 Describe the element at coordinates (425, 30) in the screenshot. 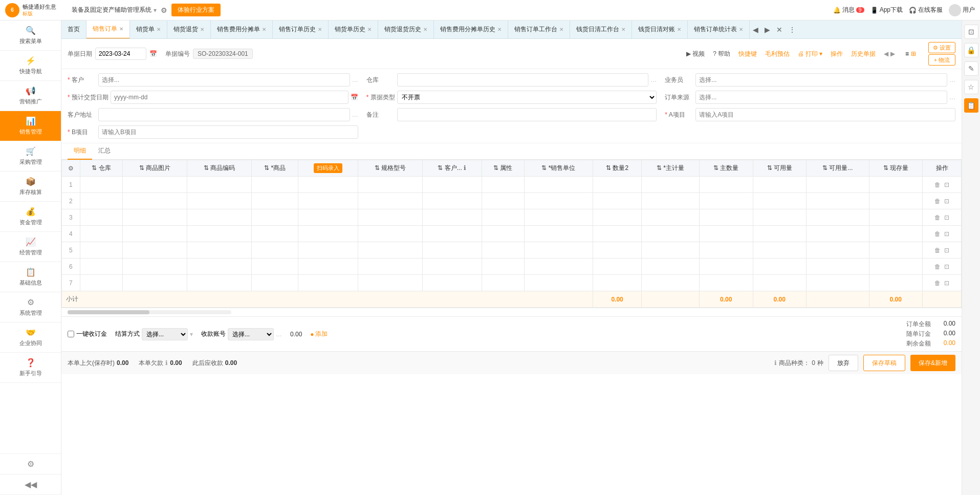

I see `tab-return-history-close: ✕` at that location.